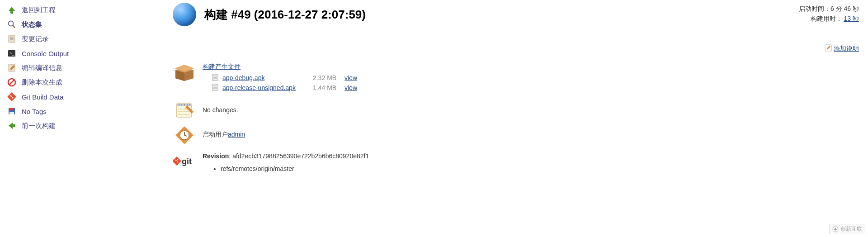 The width and height of the screenshot is (868, 237). I want to click on sidebar-item-label: 变更记录, so click(35, 39).